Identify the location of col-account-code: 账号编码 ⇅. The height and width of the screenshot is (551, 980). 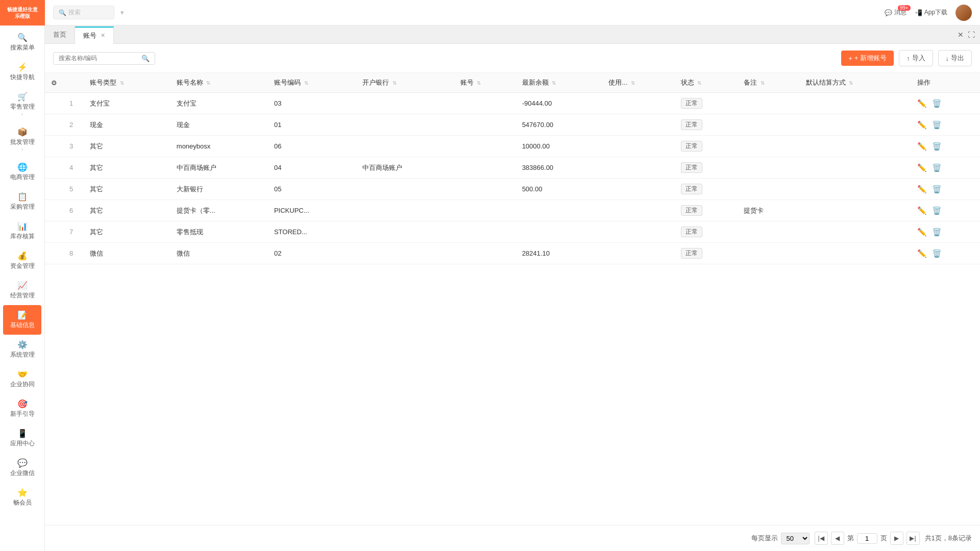
(312, 83).